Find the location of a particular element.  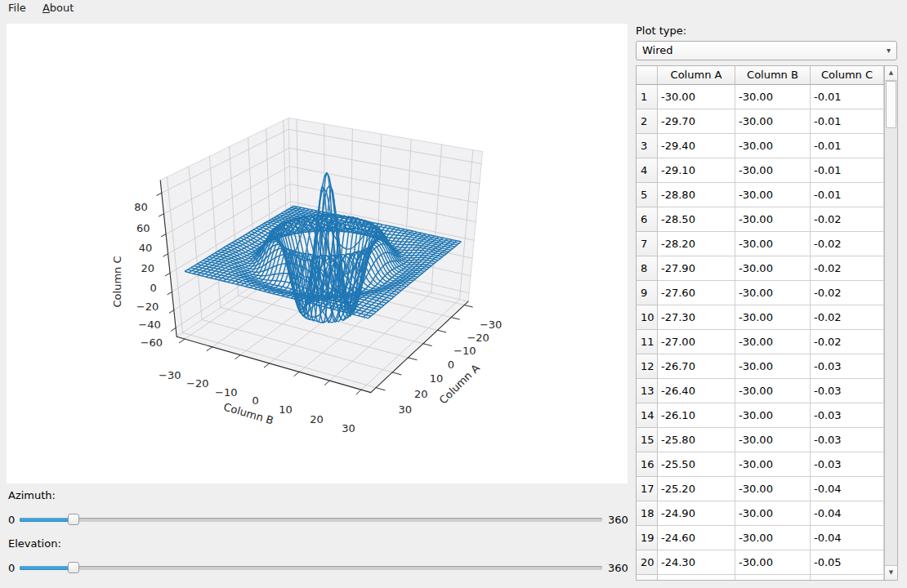

row-header: 12 is located at coordinates (647, 367).